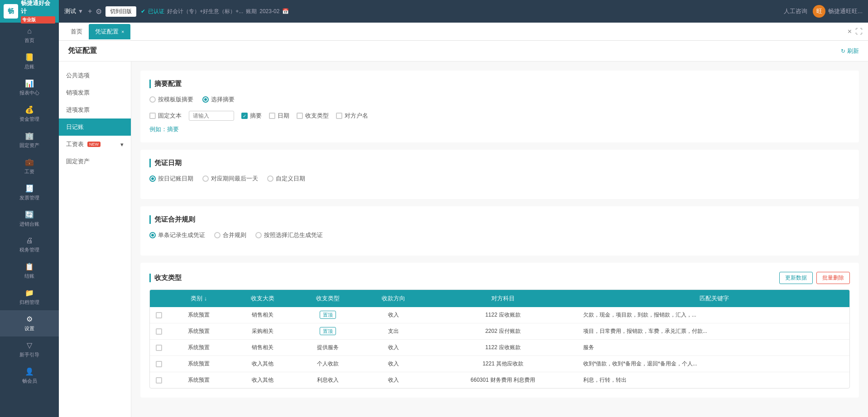  I want to click on cell-account-1: 2202 应付账款, so click(503, 332).